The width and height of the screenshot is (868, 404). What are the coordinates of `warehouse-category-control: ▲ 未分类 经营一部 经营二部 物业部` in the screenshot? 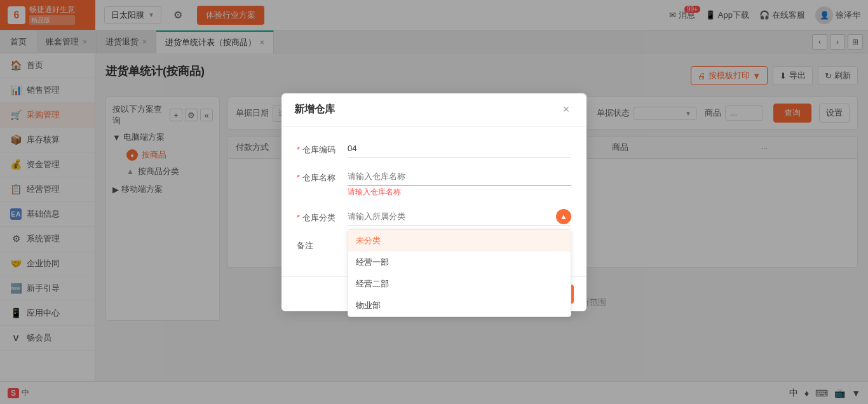 It's located at (459, 217).